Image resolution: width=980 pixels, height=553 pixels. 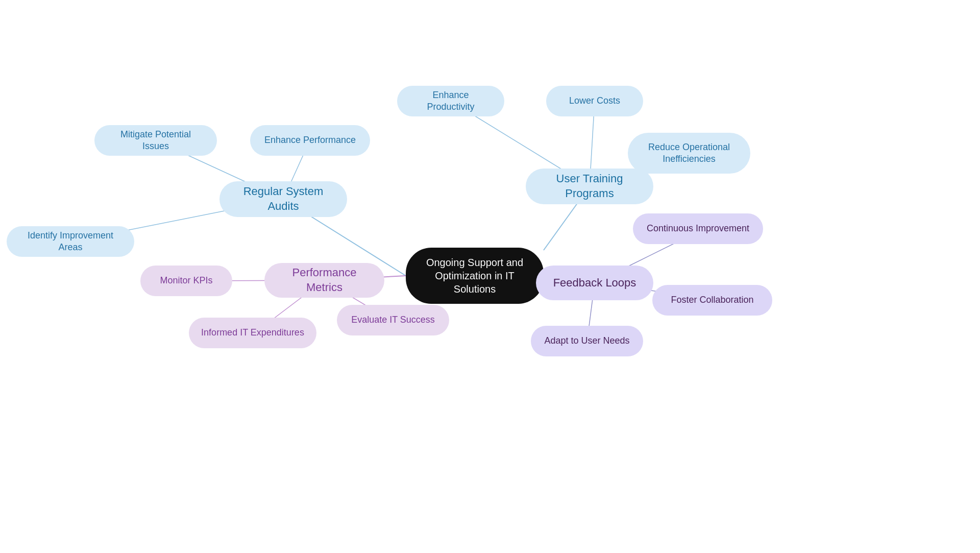 What do you see at coordinates (595, 101) in the screenshot?
I see `label-lower-costs: Lower Costs` at bounding box center [595, 101].